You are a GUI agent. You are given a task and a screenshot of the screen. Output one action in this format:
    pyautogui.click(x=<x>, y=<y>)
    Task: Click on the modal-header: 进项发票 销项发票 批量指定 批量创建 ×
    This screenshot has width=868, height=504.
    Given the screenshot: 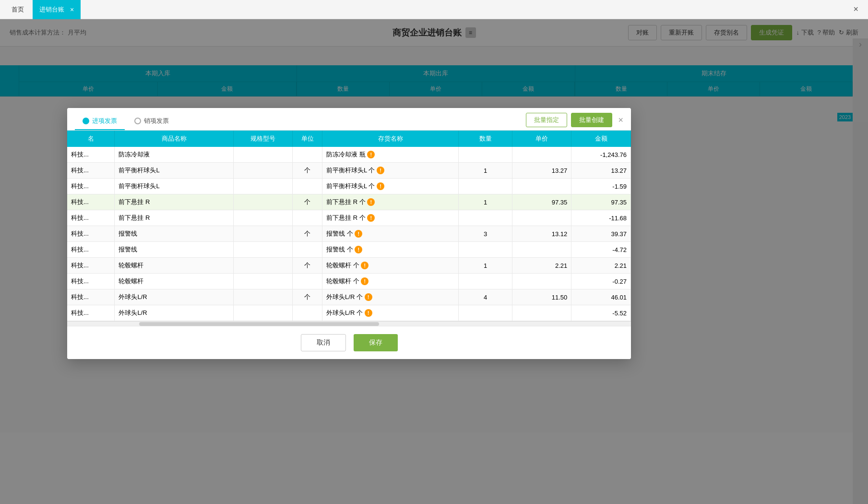 What is the action you would take?
    pyautogui.click(x=349, y=119)
    